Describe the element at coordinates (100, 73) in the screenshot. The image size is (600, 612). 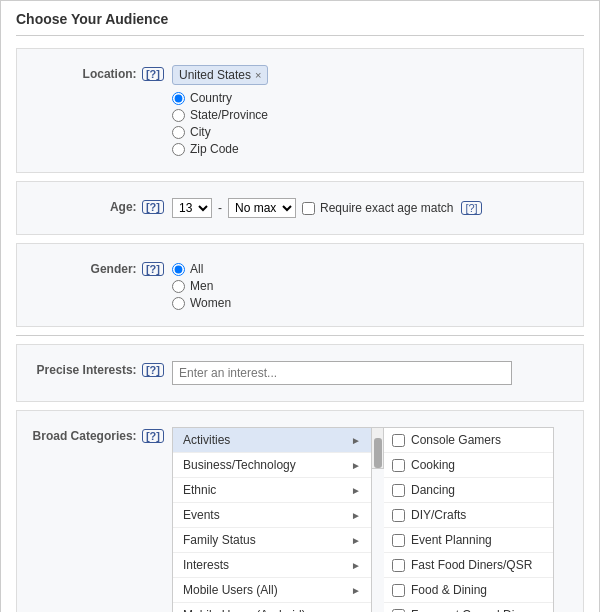
I see `location-label: Location: [?]` at that location.